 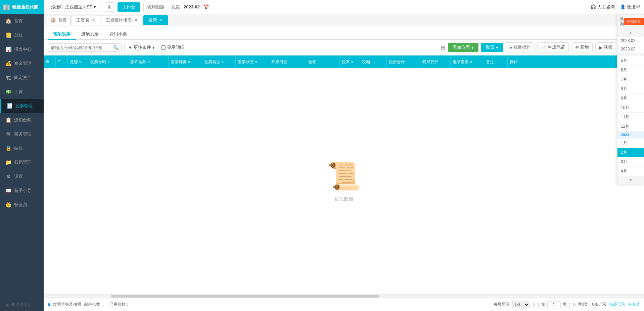 I want to click on show-detail-checkbox, so click(x=163, y=48).